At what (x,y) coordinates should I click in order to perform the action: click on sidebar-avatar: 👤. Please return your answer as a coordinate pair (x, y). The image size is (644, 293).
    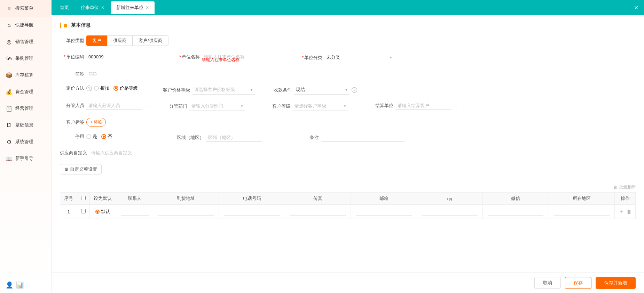
    Looking at the image, I should click on (9, 285).